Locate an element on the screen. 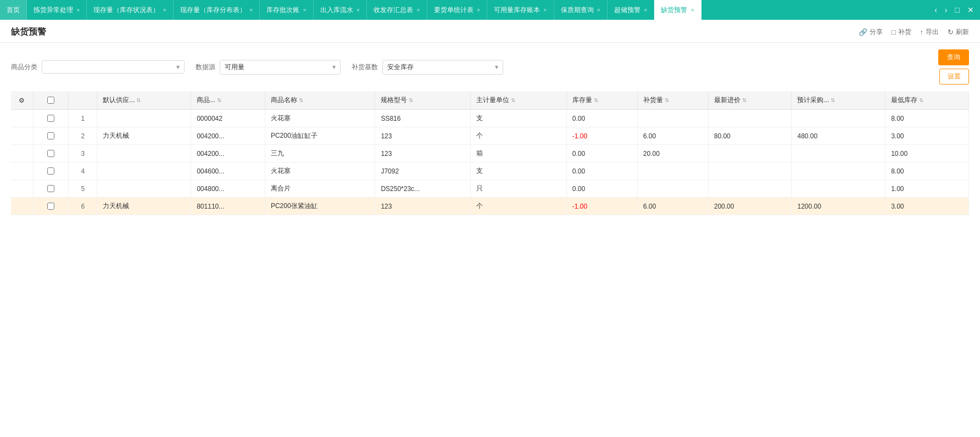 The width and height of the screenshot is (980, 437). sort-icon-min: ⇅ is located at coordinates (921, 100).